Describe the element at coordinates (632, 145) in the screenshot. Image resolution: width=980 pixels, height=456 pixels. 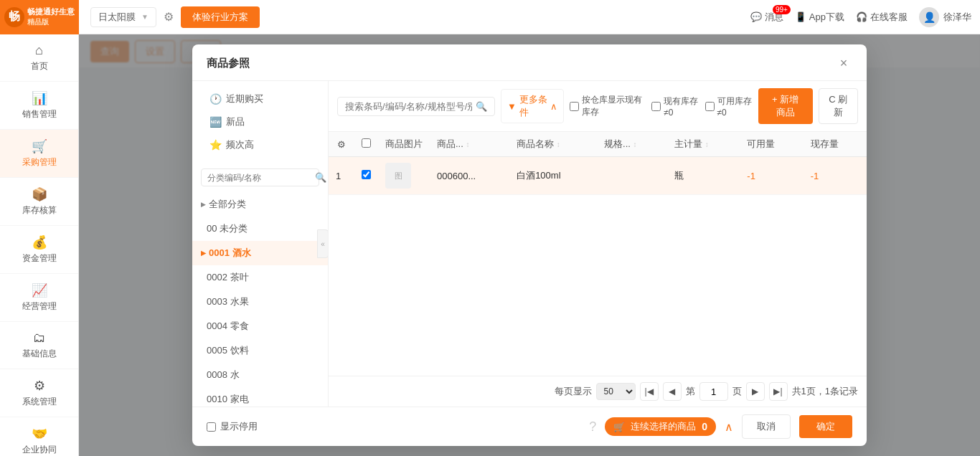
I see `th-spec: 规格...` at that location.